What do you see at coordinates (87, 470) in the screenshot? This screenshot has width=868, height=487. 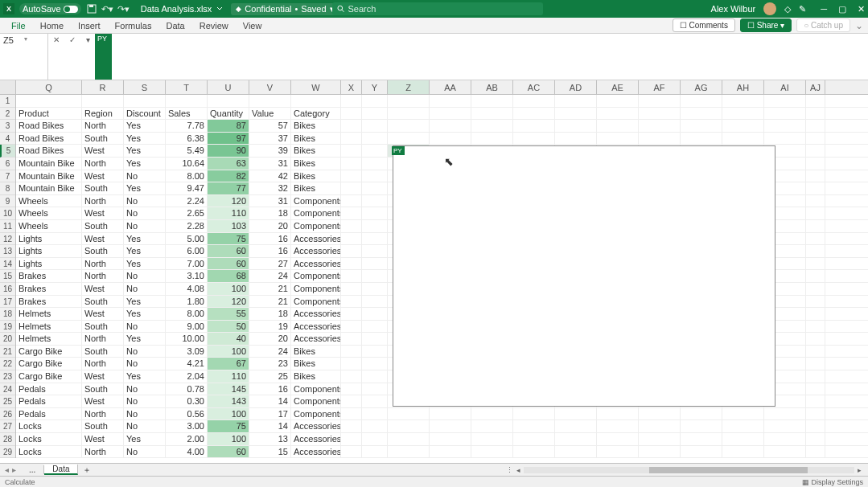 I see `add-sheet-button: ＋` at bounding box center [87, 470].